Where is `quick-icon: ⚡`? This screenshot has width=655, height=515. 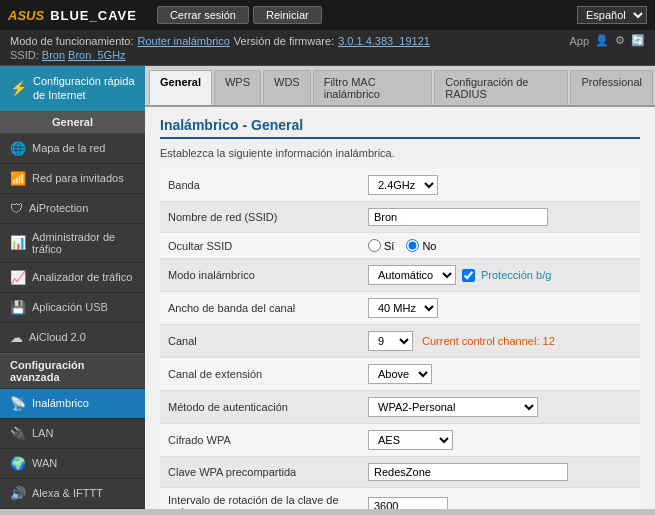
quick-icon: ⚡ is located at coordinates (18, 88).